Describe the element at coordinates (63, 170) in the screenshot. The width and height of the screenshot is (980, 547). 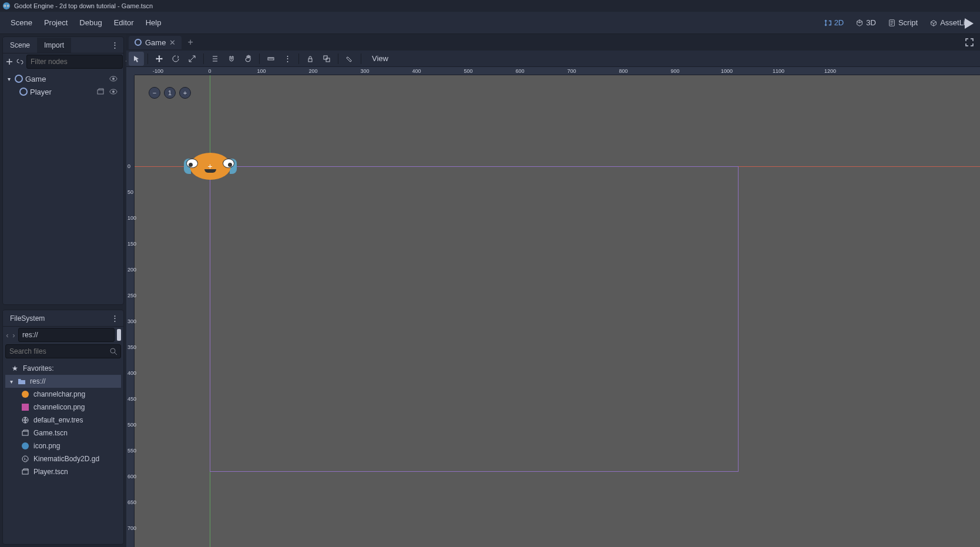
I see `scene-panel: Scene Import ⋮ ▾ Game Player` at that location.